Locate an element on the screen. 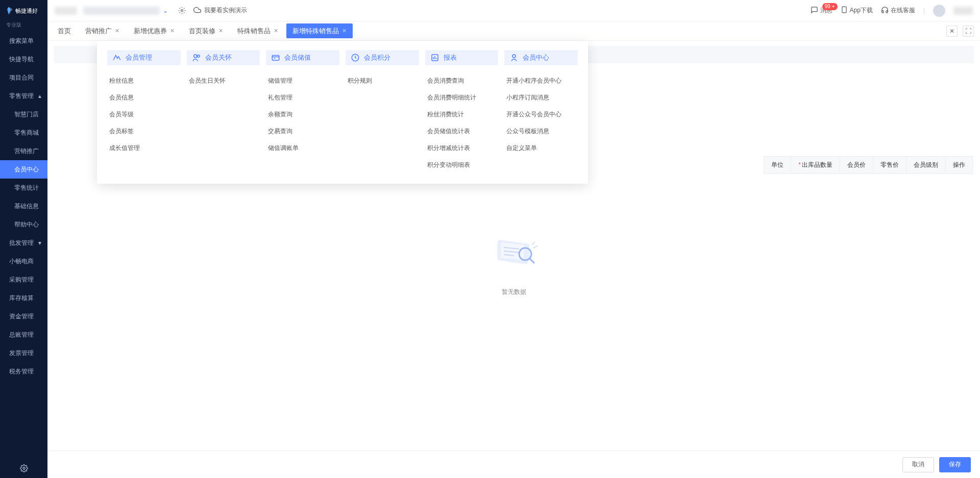  sidebar-item-label: 库存核算 is located at coordinates (21, 298).